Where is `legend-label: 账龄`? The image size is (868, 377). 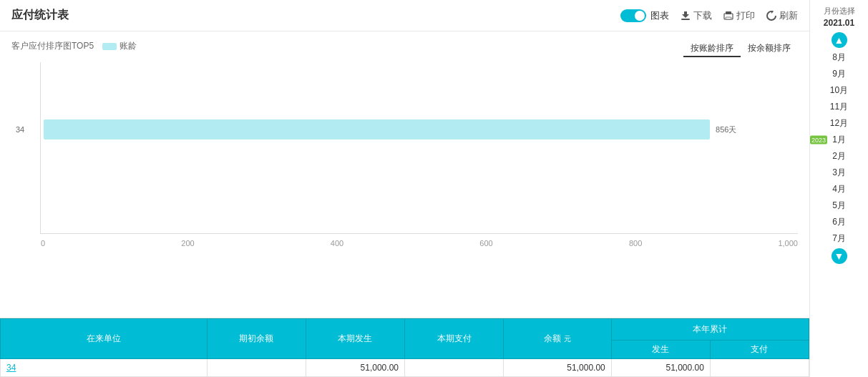
legend-label: 账龄 is located at coordinates (128, 46).